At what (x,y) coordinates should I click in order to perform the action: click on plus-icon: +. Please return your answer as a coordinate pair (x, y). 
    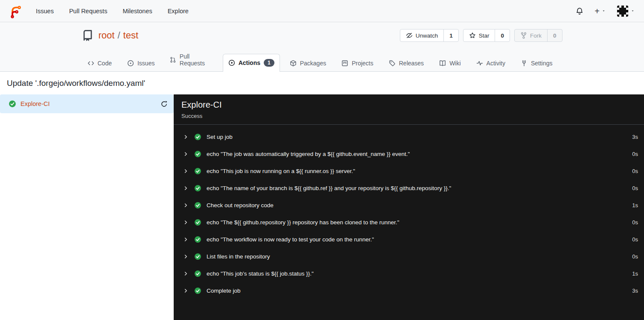
    Looking at the image, I should click on (597, 11).